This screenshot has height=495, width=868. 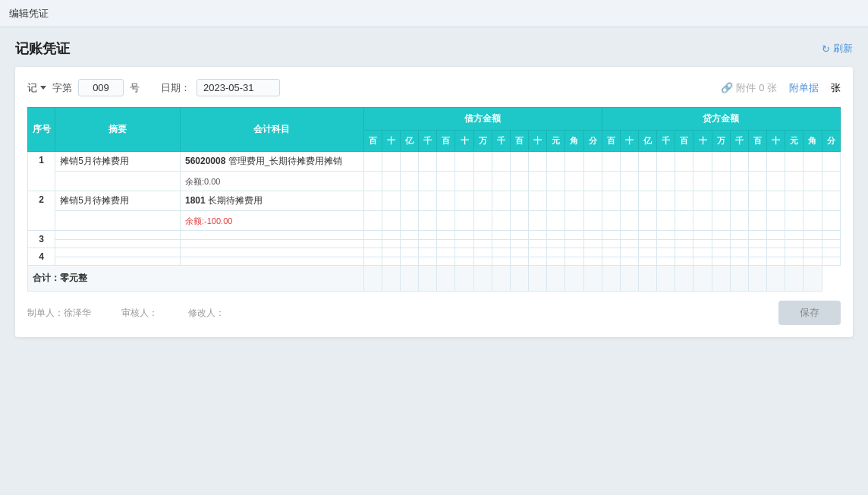 What do you see at coordinates (36, 88) in the screenshot?
I see `voucher-type-dropdown: 记` at bounding box center [36, 88].